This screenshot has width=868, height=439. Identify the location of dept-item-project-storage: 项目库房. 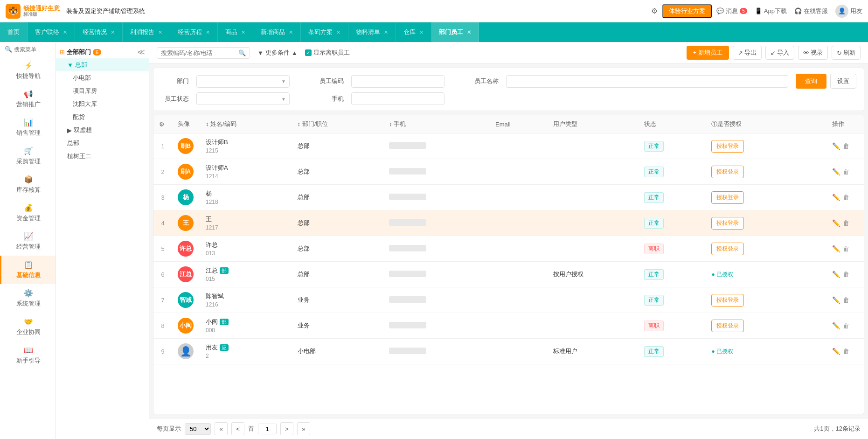
(103, 91).